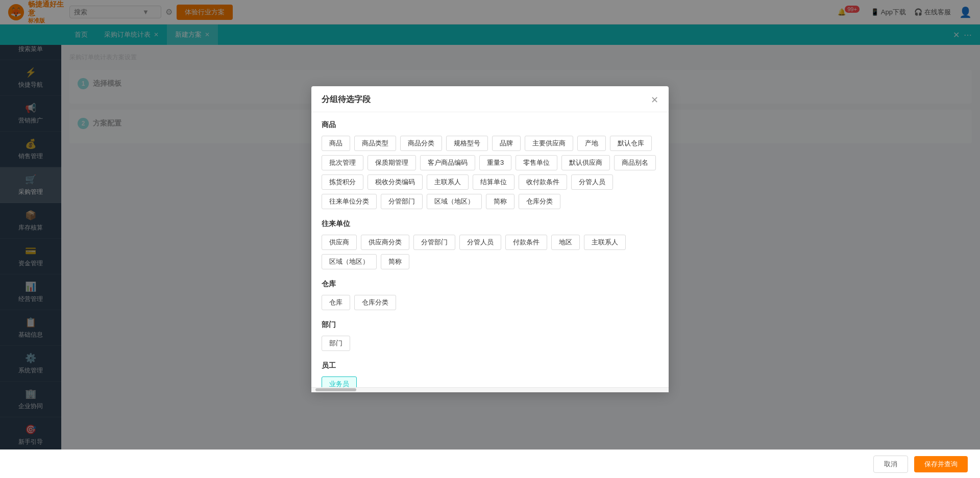  I want to click on field-tags-employee: 业务员, so click(490, 382).